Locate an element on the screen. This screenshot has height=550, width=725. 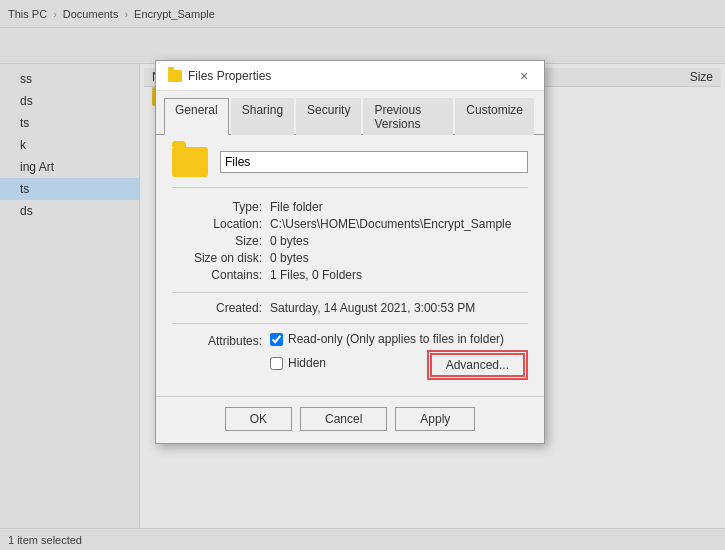
hidden-checkbox-row: Hidden is located at coordinates (298, 363).